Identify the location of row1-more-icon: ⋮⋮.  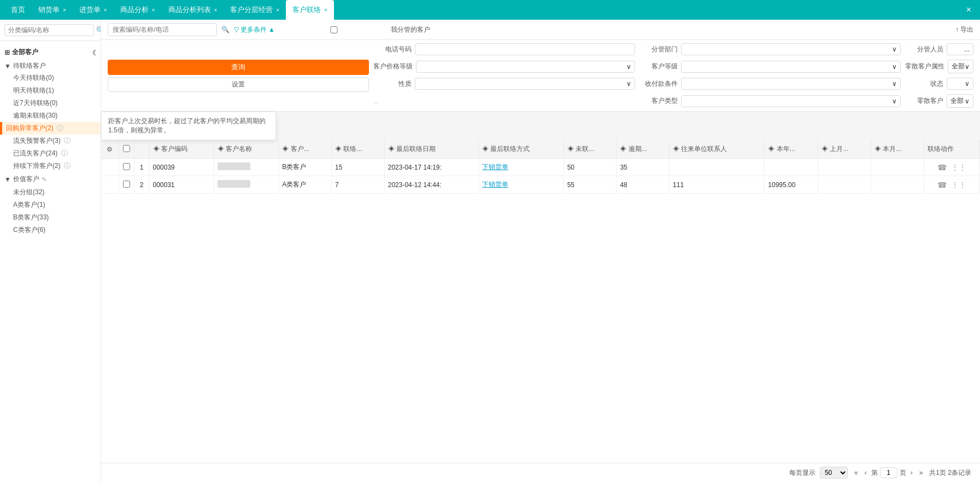
(959, 167).